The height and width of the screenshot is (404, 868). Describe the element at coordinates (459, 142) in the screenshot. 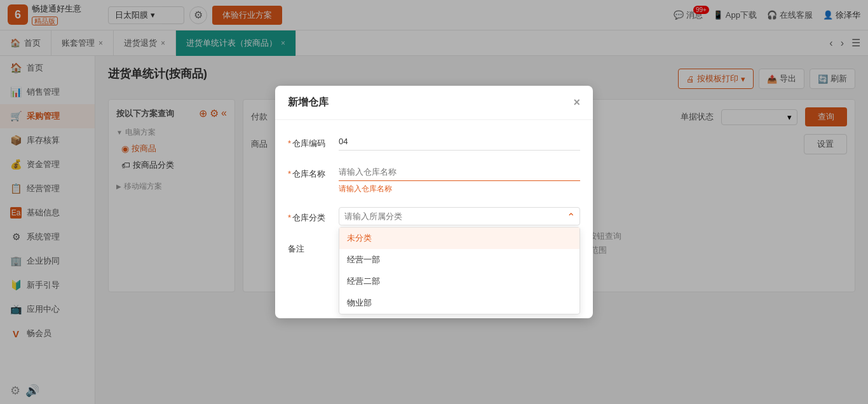

I see `code-control` at that location.